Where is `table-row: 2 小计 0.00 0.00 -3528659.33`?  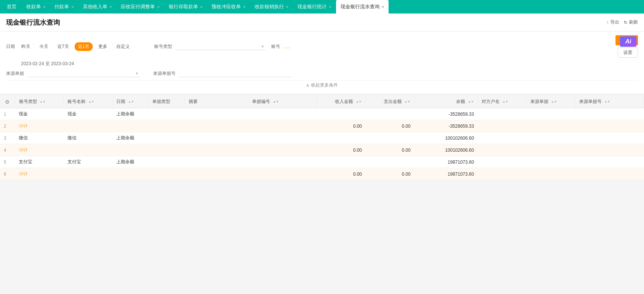
table-row: 2 小计 0.00 0.00 -3528659.33 is located at coordinates (322, 126).